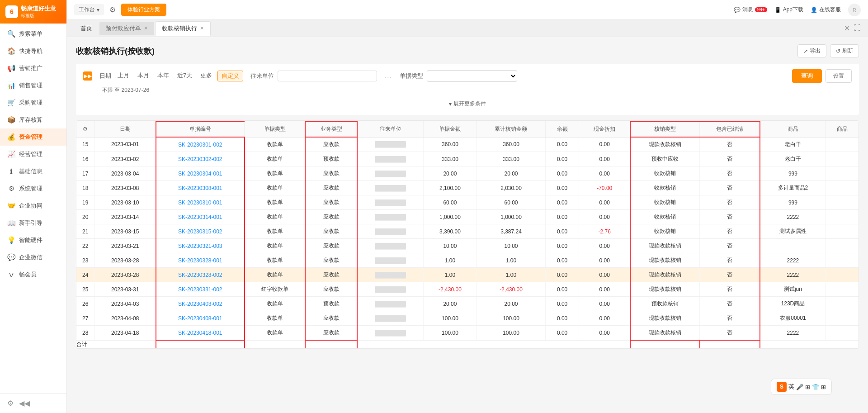 This screenshot has height=413, width=868. I want to click on sidebar-item-营销推广: 📢营销推广, so click(33, 68).